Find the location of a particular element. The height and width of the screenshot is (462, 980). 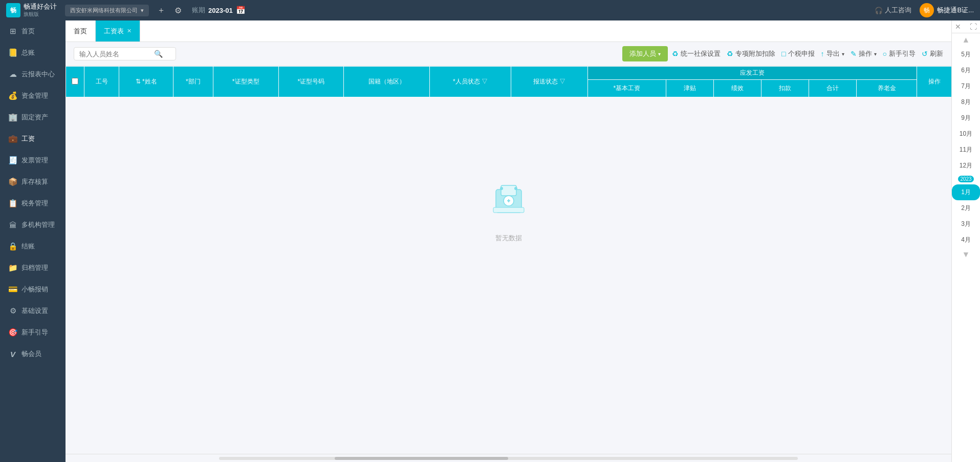

sidebar-label-fund: 资金管理 is located at coordinates (35, 96).